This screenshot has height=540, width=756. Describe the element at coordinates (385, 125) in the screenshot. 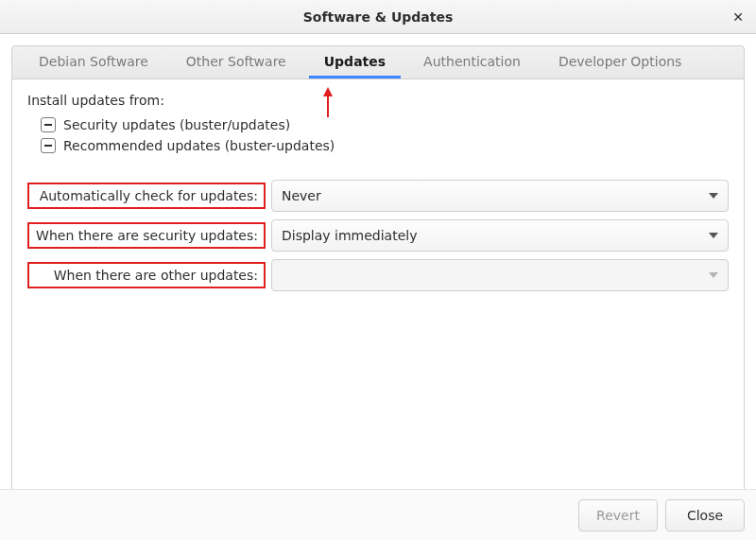

I see `check-row-security: Security updates (buster/updates)` at that location.